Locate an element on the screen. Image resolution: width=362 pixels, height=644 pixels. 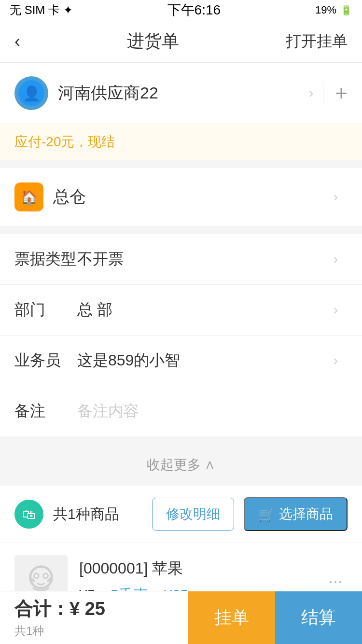
nav-bar: ‹ 进货单 打开挂单 is located at coordinates (181, 42).